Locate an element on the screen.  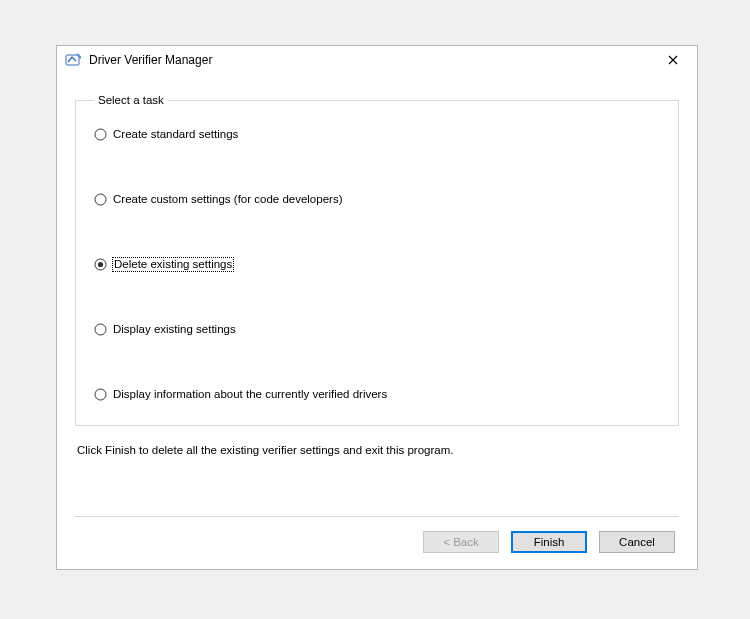
hint-text: Click Finish to delete all the existing … is located at coordinates (378, 450).